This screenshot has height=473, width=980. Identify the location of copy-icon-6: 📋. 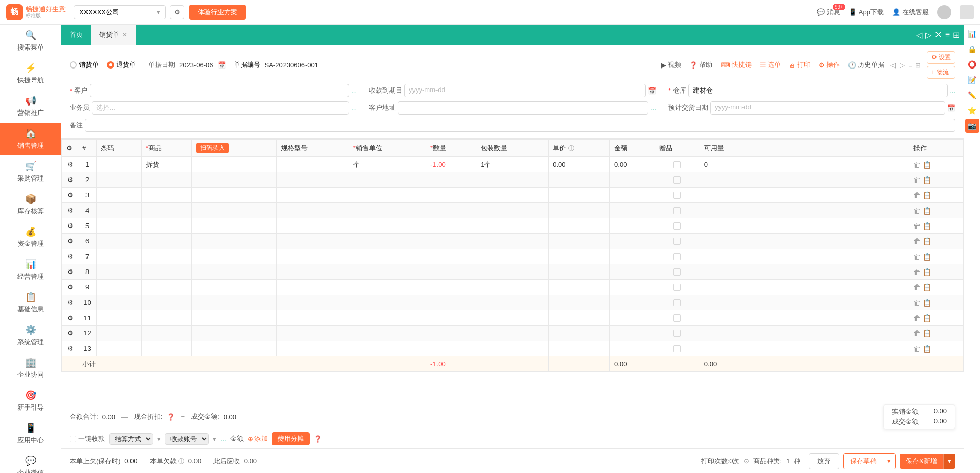
(927, 257).